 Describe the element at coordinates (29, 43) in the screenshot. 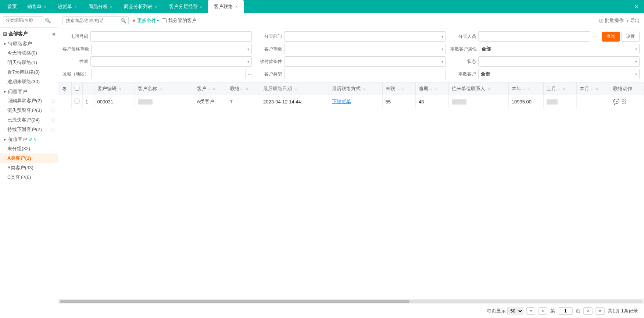

I see `group-pending-contact: ▼ 待联络客户` at that location.